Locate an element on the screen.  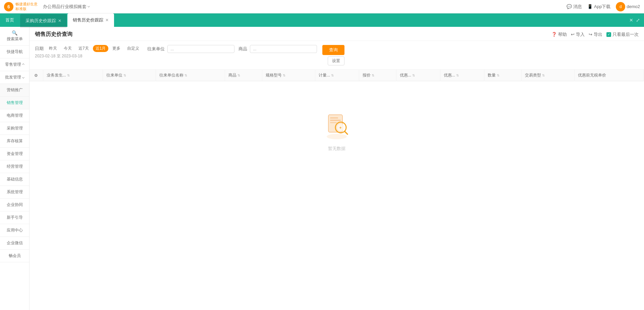
sidebar-item-inventory: 库存核算 is located at coordinates (15, 141).